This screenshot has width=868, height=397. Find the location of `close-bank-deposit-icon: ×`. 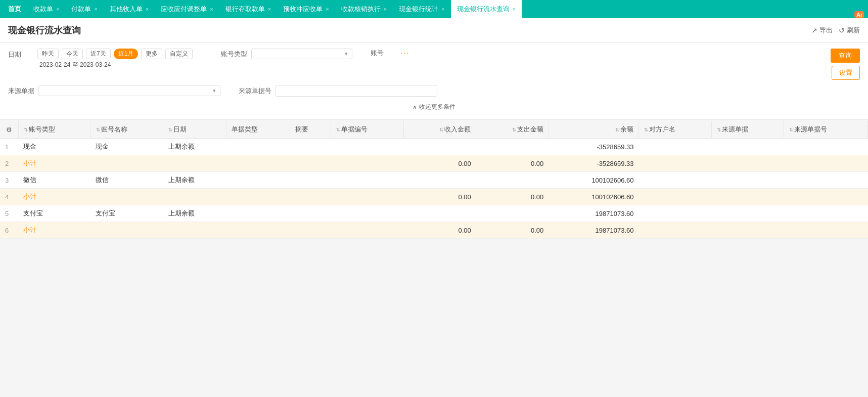

close-bank-deposit-icon: × is located at coordinates (269, 9).